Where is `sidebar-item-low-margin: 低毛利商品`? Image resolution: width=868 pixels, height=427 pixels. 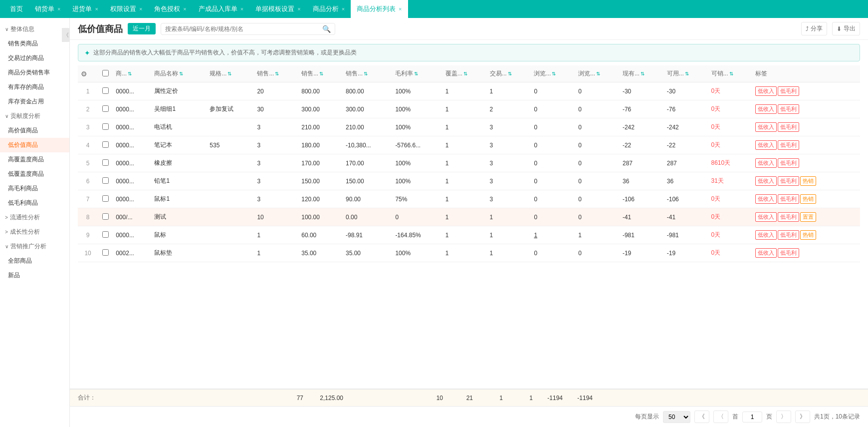 sidebar-item-low-margin: 低毛利商品 is located at coordinates (35, 203).